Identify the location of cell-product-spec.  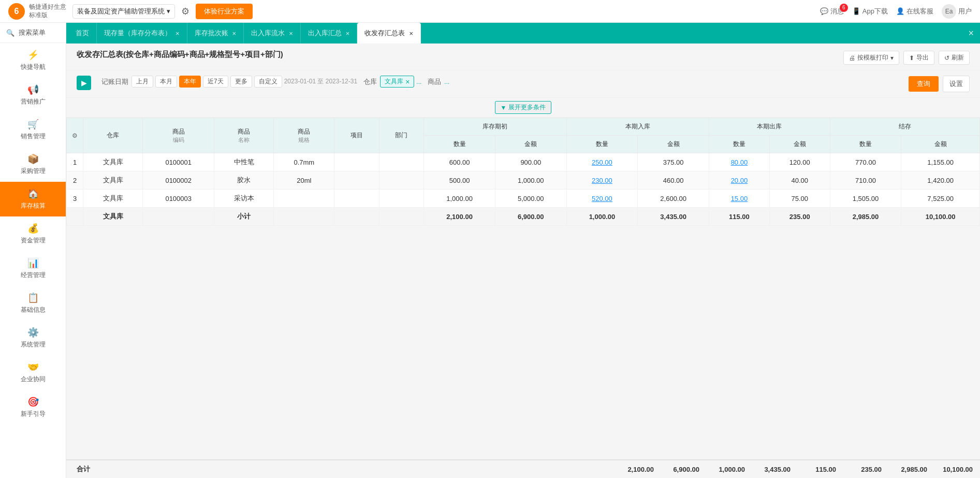
(304, 216).